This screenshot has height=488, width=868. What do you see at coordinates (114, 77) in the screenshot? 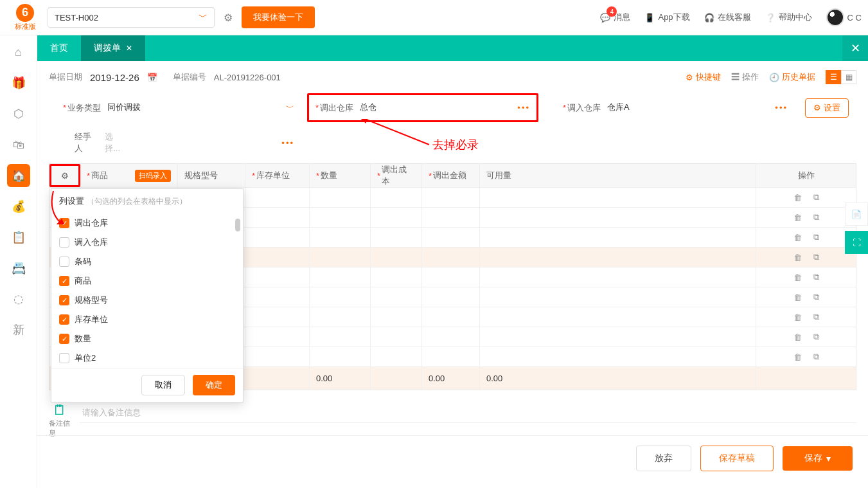
I see `date-value: 2019-12-26` at bounding box center [114, 77].